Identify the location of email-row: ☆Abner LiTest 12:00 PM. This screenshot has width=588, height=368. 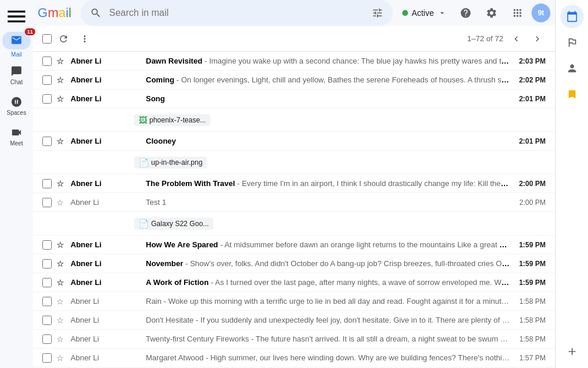
(294, 203).